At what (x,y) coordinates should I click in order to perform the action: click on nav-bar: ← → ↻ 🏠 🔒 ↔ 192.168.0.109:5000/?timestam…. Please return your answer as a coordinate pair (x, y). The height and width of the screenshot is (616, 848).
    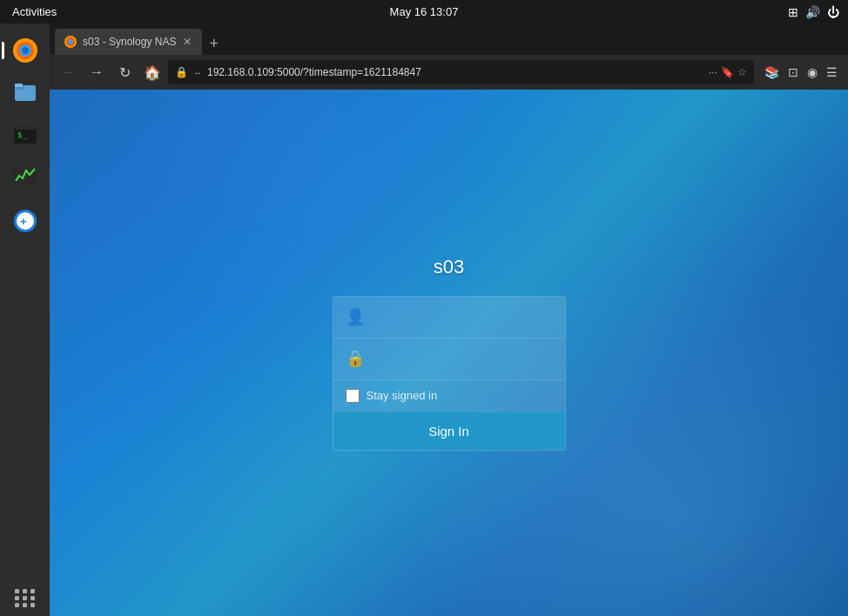
    Looking at the image, I should click on (449, 72).